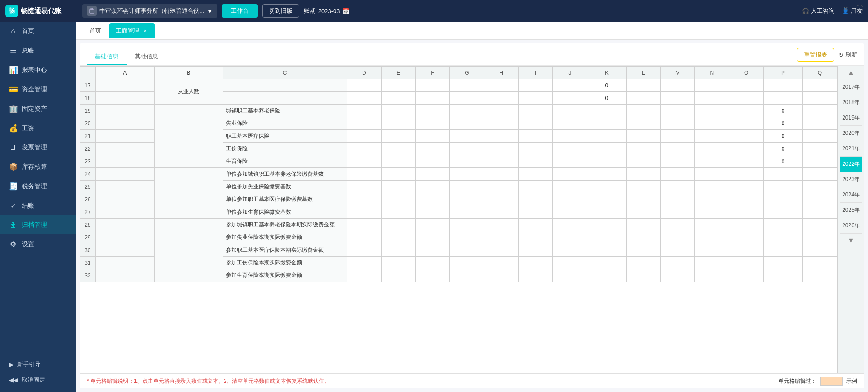 The width and height of the screenshot is (868, 392). Describe the element at coordinates (38, 380) in the screenshot. I see `sidebar-item-unpin: ◀◀ 取消固定` at that location.